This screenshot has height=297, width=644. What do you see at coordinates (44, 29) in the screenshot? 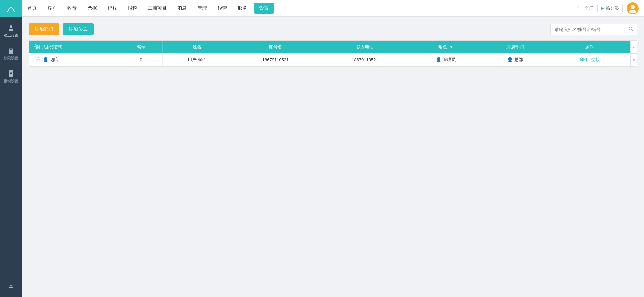
I see `add-dept-button: 添加部门` at bounding box center [44, 29].